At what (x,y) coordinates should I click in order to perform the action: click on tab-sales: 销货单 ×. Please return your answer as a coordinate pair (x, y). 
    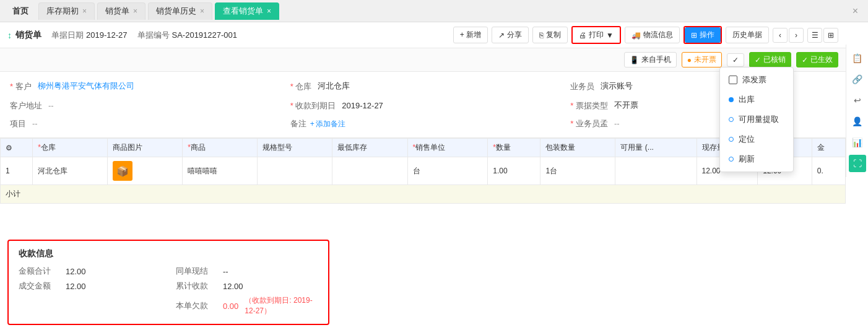
    Looking at the image, I should click on (121, 11).